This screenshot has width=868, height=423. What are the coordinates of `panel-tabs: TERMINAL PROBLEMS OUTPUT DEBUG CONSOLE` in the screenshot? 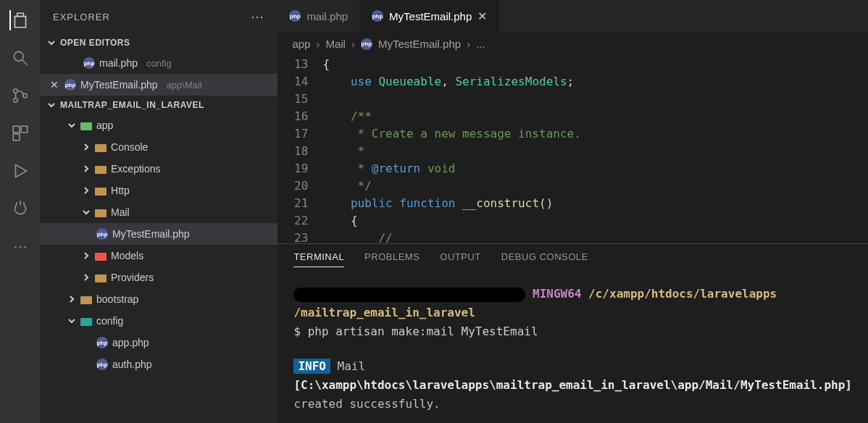 It's located at (572, 256).